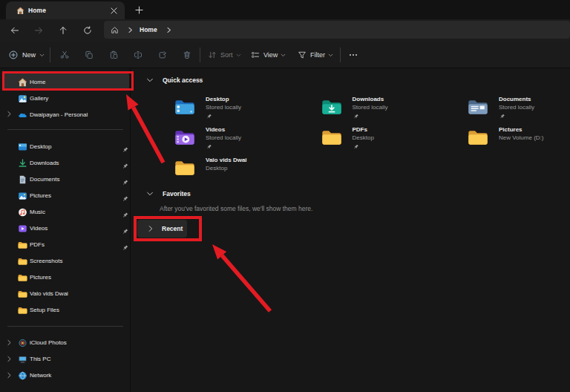 The width and height of the screenshot is (570, 392). Describe the element at coordinates (22, 82) in the screenshot. I see `home-icon` at that location.